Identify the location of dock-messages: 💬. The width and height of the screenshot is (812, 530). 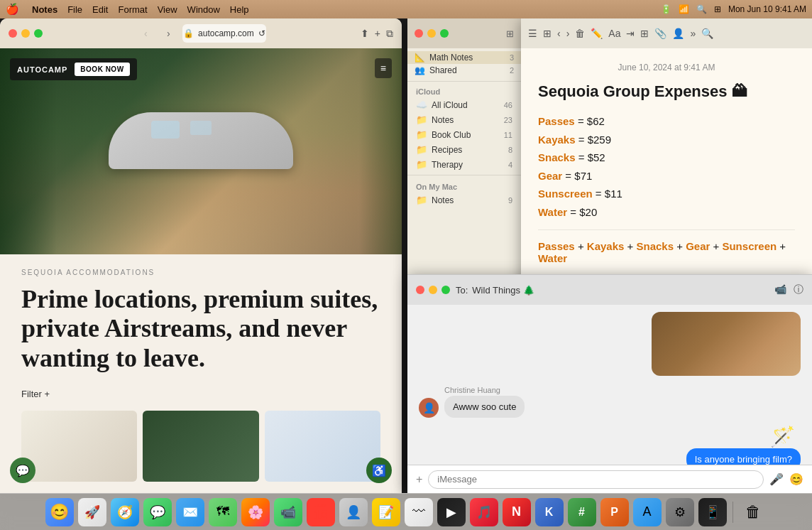
(158, 512).